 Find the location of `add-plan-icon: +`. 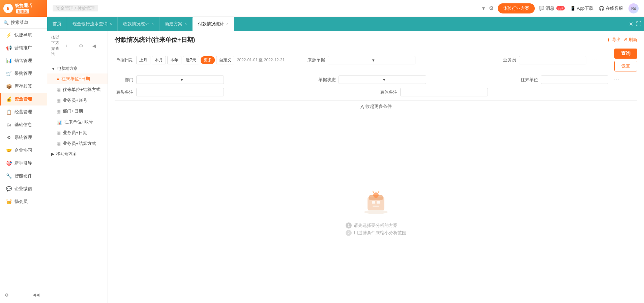

add-plan-icon: + is located at coordinates (71, 46).